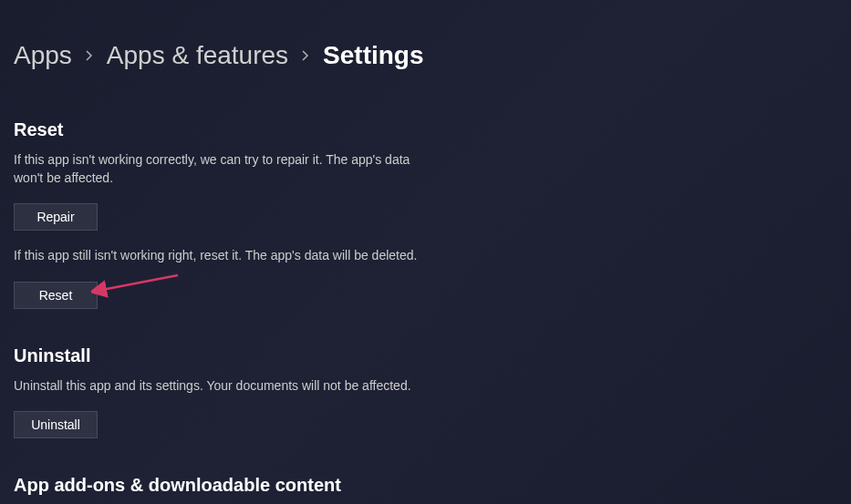 The image size is (851, 504). I want to click on addons-title: App add-ons & downloadable content, so click(223, 485).